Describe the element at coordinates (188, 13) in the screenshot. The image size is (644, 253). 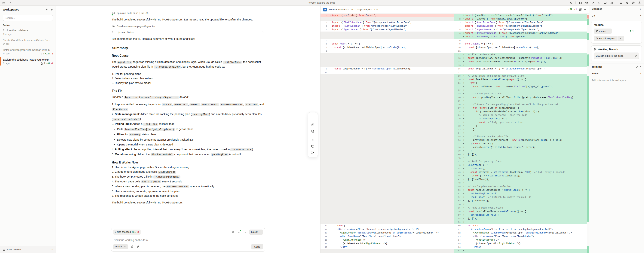
I see `tool-call-row: npm run build 2>&1 | tail -80` at that location.